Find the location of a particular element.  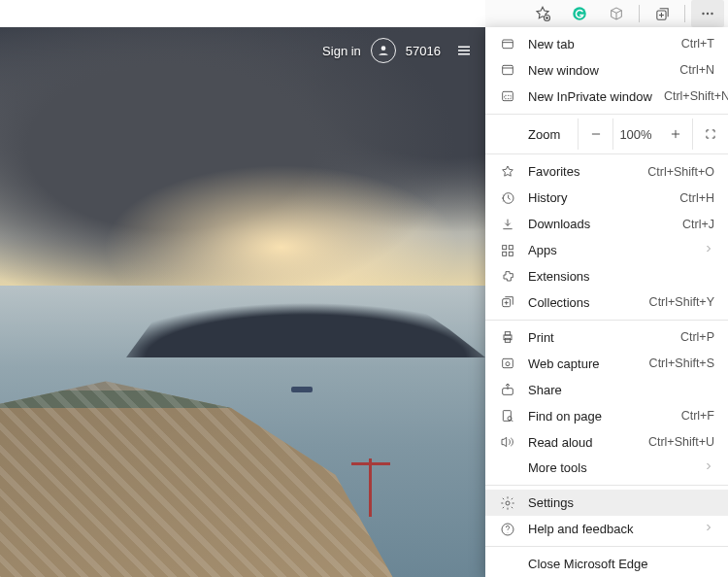

grammarly-icon is located at coordinates (579, 14).